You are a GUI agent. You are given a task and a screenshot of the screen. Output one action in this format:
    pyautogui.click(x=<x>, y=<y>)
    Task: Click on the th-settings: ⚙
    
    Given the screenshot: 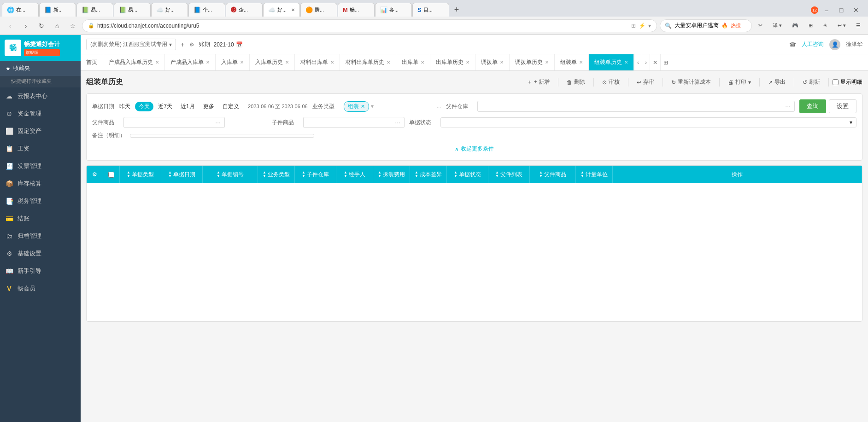 What is the action you would take?
    pyautogui.click(x=95, y=174)
    